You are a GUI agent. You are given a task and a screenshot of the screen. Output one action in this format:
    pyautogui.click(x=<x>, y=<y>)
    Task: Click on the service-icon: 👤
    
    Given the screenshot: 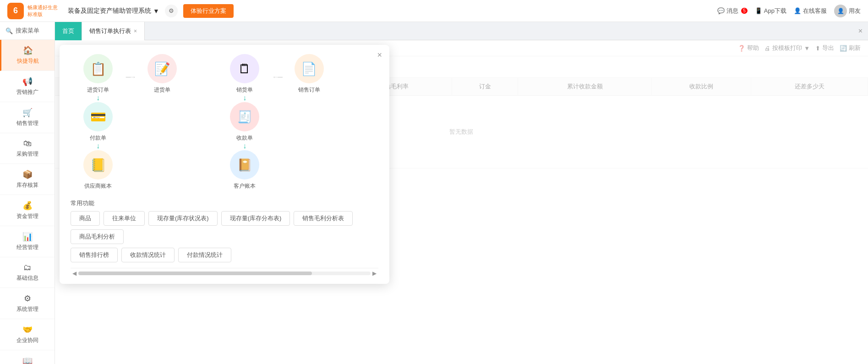 What is the action you would take?
    pyautogui.click(x=797, y=11)
    